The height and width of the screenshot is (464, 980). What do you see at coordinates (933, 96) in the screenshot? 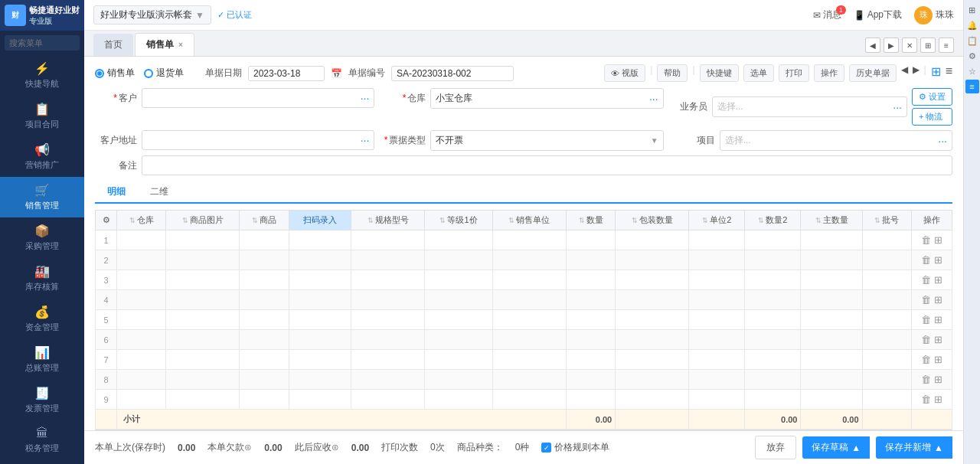
I see `settings-btn: ⚙ 设置` at bounding box center [933, 96].